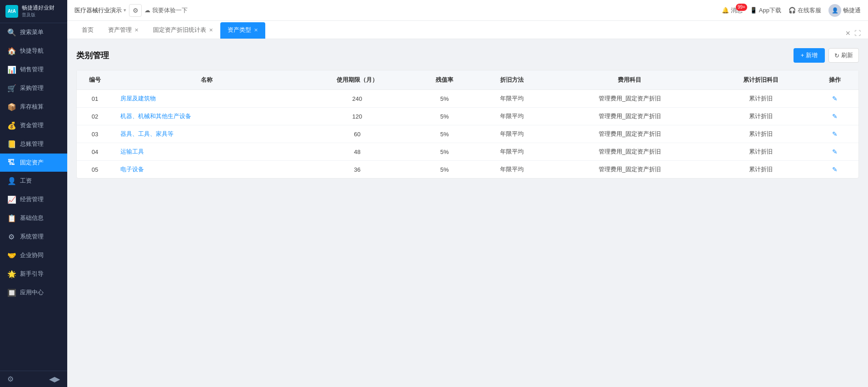  I want to click on tab-资产管理: 资产管理✕, so click(124, 30).